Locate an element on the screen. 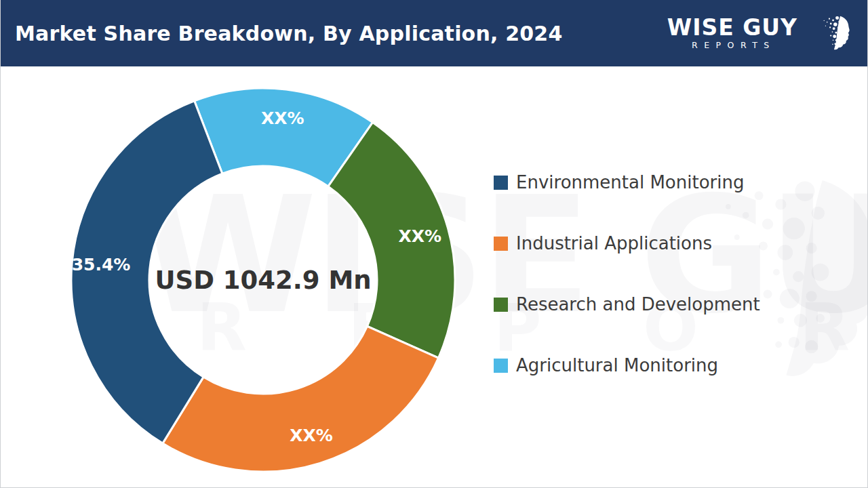  legend-label: Environmental Monitoring is located at coordinates (630, 182).